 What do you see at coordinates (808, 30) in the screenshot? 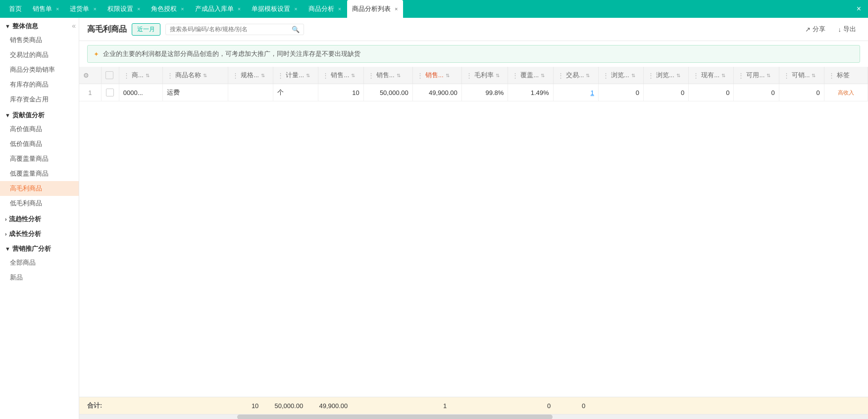
I see `share-icon: ↗` at bounding box center [808, 30].